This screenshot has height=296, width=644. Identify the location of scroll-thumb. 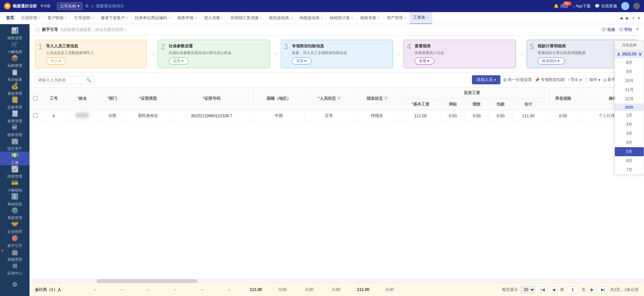
(147, 281).